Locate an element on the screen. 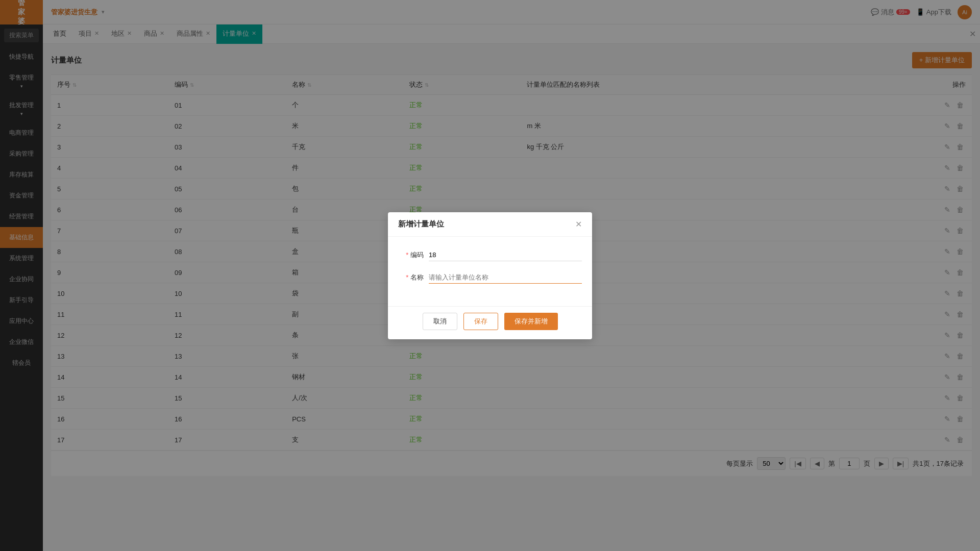  name-input is located at coordinates (505, 278).